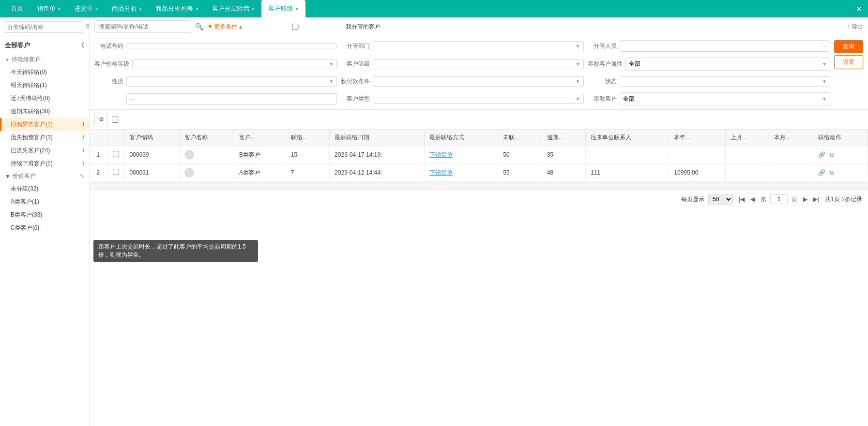 Image resolution: width=868 pixels, height=426 pixels. Describe the element at coordinates (83, 137) in the screenshot. I see `info-icon2: ℹ` at that location.